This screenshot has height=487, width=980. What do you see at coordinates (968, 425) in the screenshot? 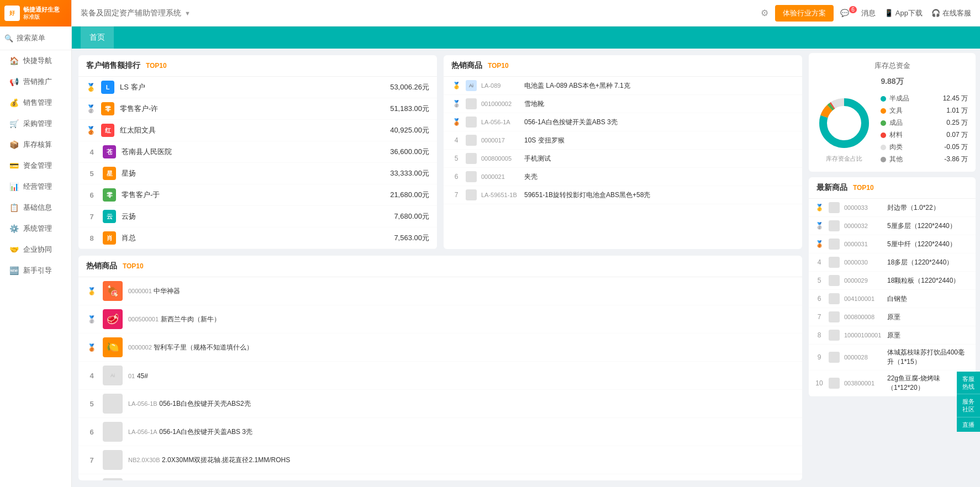
I see `live-stream-button: 直播` at bounding box center [968, 425].